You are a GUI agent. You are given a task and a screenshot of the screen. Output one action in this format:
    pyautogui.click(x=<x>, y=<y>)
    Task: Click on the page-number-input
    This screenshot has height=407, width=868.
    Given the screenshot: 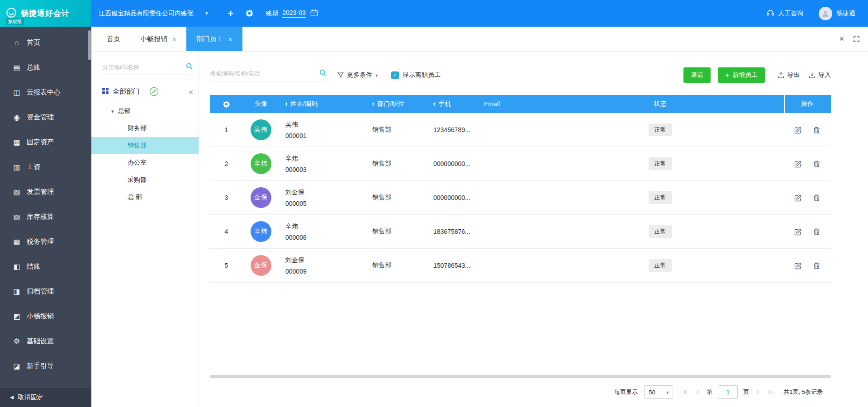 What is the action you would take?
    pyautogui.click(x=728, y=392)
    